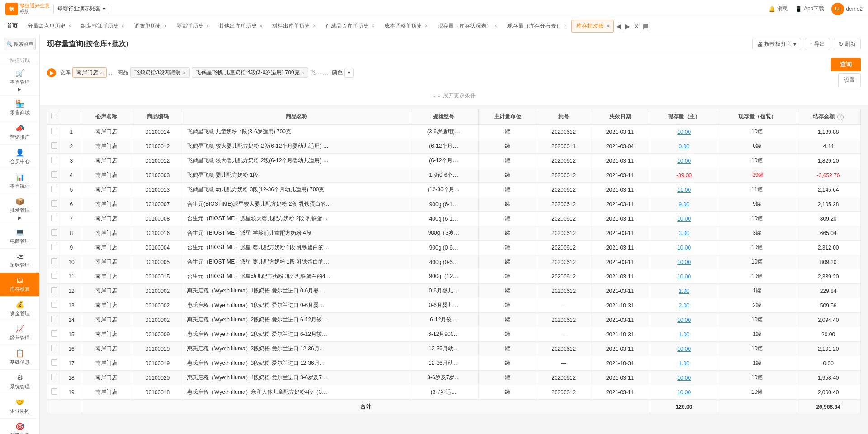  What do you see at coordinates (564, 117) in the screenshot?
I see `col-batch-header: 批号` at bounding box center [564, 117].